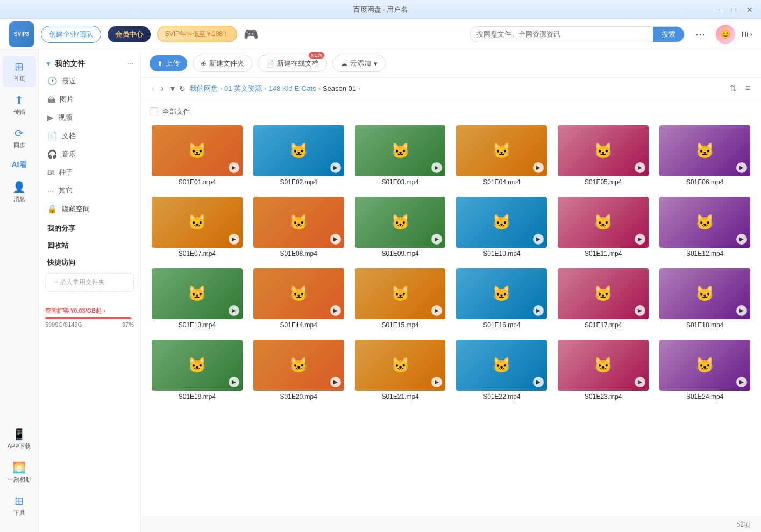 Image resolution: width=761 pixels, height=532 pixels. Describe the element at coordinates (734, 88) in the screenshot. I see `sort-button: ⇅` at that location.